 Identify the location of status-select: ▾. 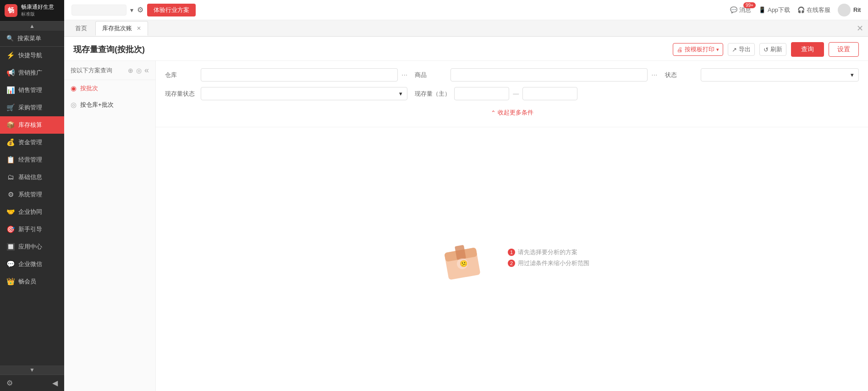
(780, 75).